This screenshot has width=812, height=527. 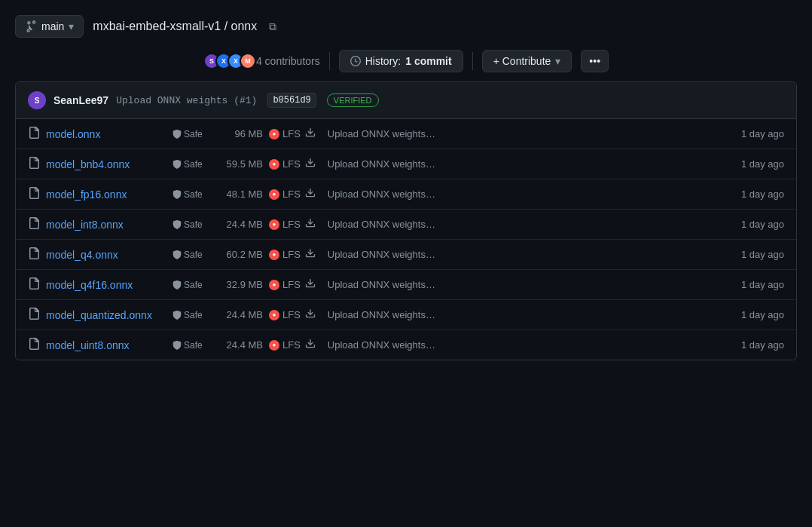 I want to click on table-row: model_fp16.onnx Safe 48.1 MB ● LFS Uploa…, so click(x=406, y=195).